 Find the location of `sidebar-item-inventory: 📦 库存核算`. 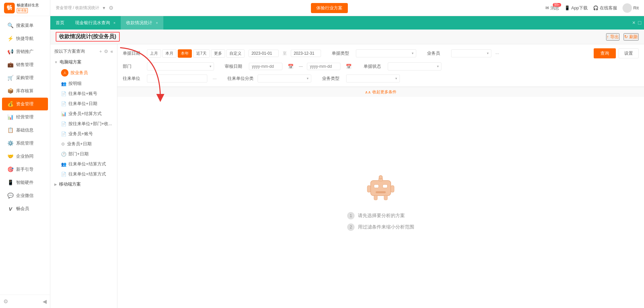

sidebar-item-inventory: 📦 库存核算 is located at coordinates (25, 91).